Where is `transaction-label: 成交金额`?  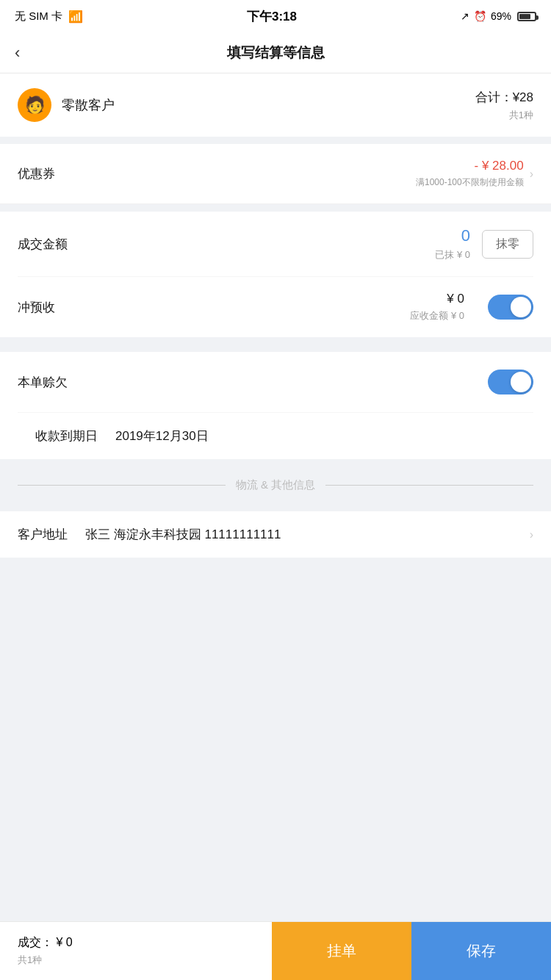 transaction-label: 成交金额 is located at coordinates (43, 244).